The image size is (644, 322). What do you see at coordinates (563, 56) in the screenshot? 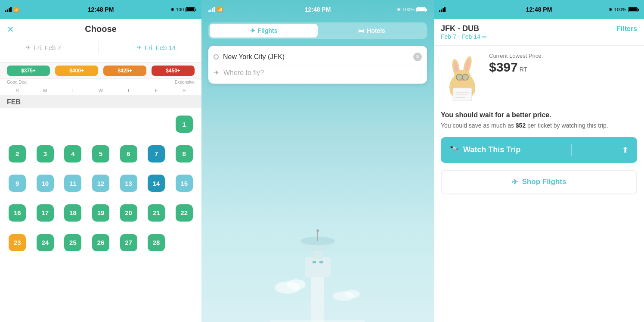
I see `price-label: Current Lowest Price:` at bounding box center [563, 56].